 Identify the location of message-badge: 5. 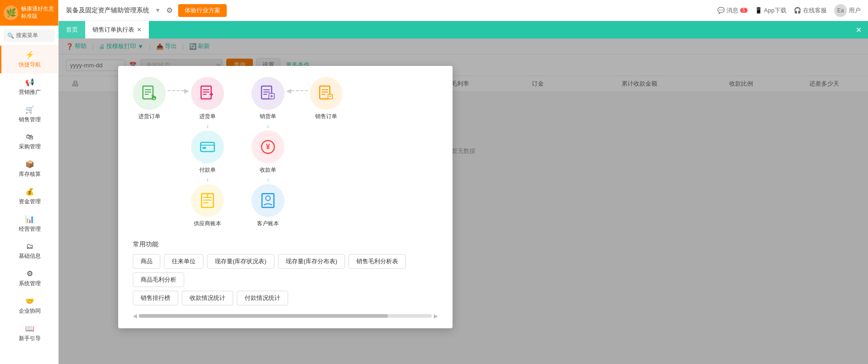
(744, 10).